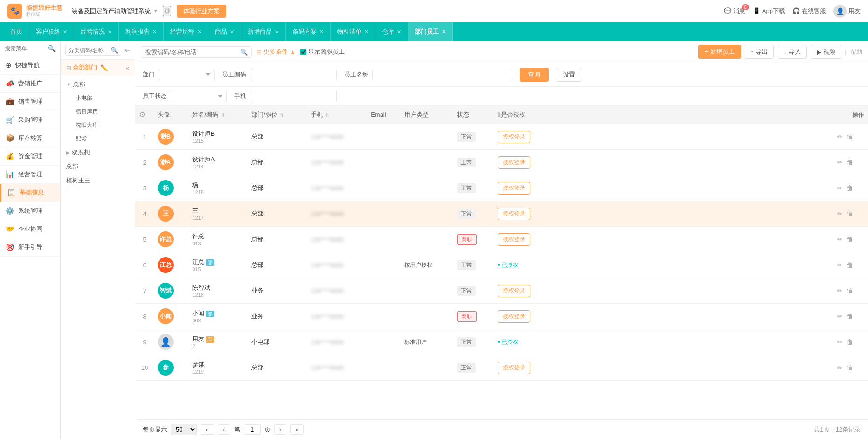  What do you see at coordinates (297, 429) in the screenshot?
I see `last-page-button: »` at bounding box center [297, 429].